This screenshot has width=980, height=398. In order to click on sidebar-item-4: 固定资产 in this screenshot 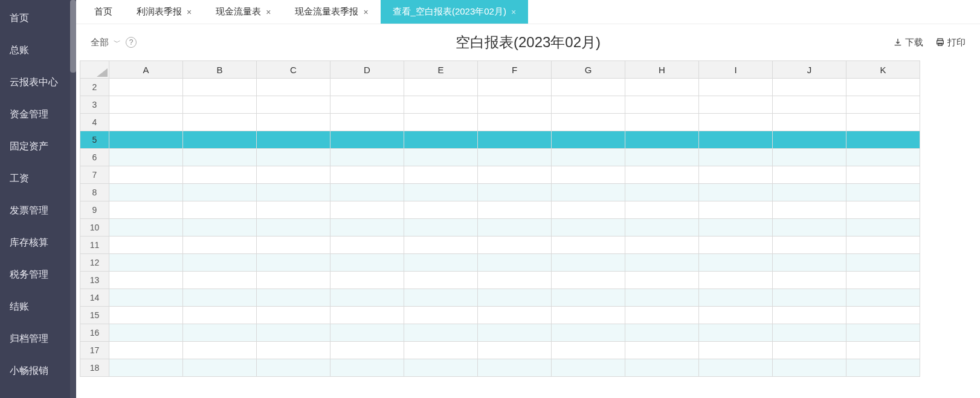, I will do `click(38, 146)`.